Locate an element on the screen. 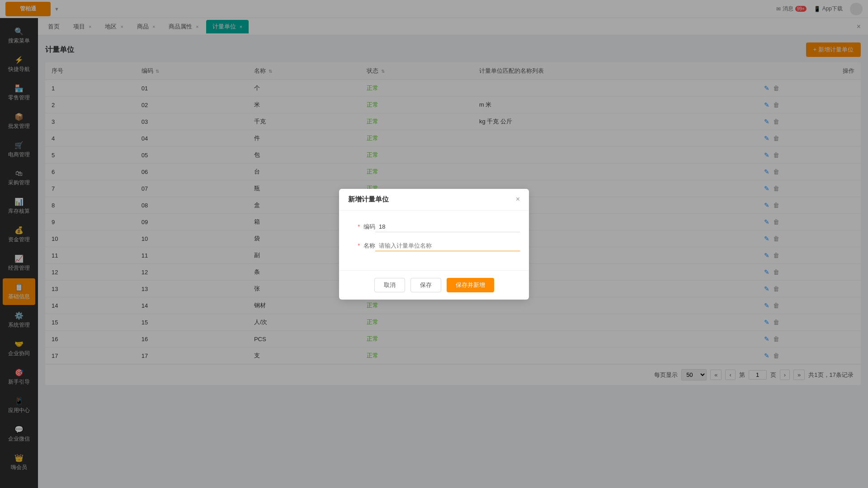  code-label: * 编码 is located at coordinates (362, 227).